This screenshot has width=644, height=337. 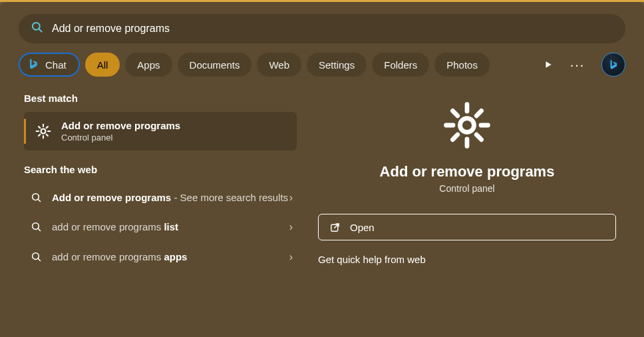 I want to click on web-result: Add or remove programs - See more search…, so click(x=160, y=198).